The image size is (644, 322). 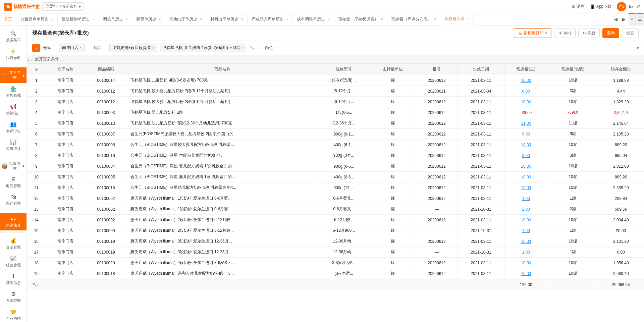 I want to click on sidebar-item-system: ⚙ 系统管理, so click(x=13, y=297).